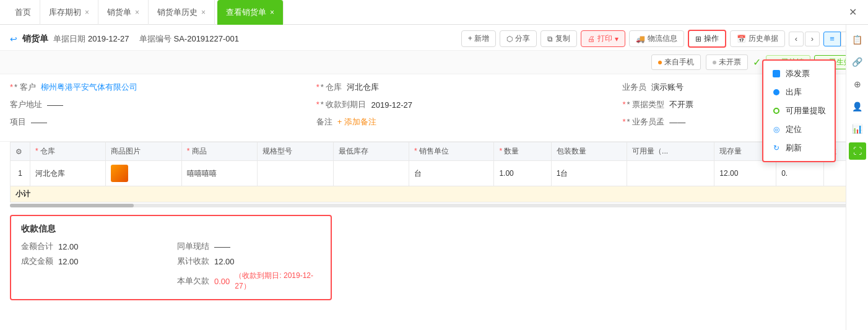 The image size is (868, 330). I want to click on tab-view-sales-close: ×, so click(272, 12).